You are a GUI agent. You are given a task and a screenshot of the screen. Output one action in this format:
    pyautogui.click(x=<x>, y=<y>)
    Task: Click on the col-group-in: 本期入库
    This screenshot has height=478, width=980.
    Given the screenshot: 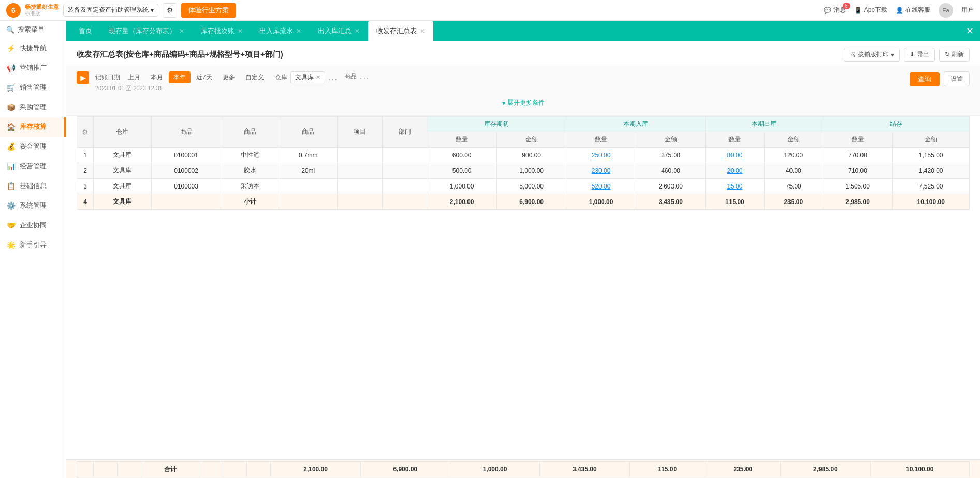 What is the action you would take?
    pyautogui.click(x=636, y=124)
    